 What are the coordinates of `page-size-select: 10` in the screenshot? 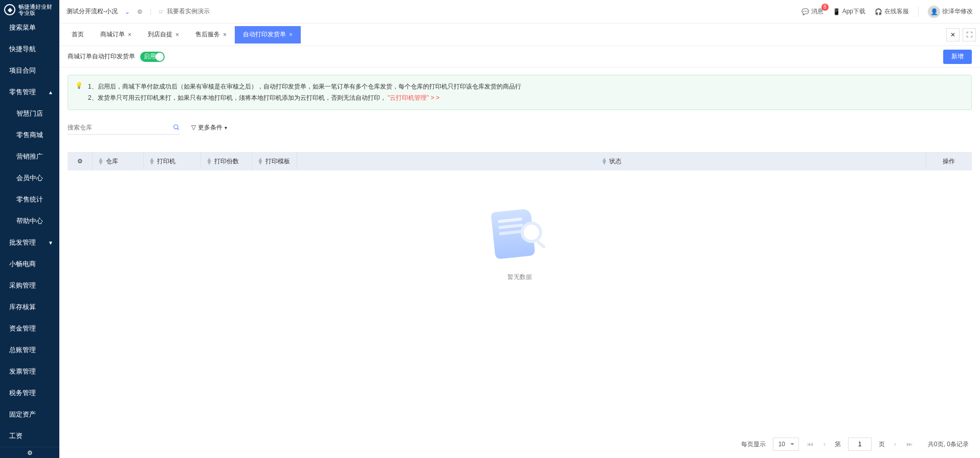 It's located at (786, 444).